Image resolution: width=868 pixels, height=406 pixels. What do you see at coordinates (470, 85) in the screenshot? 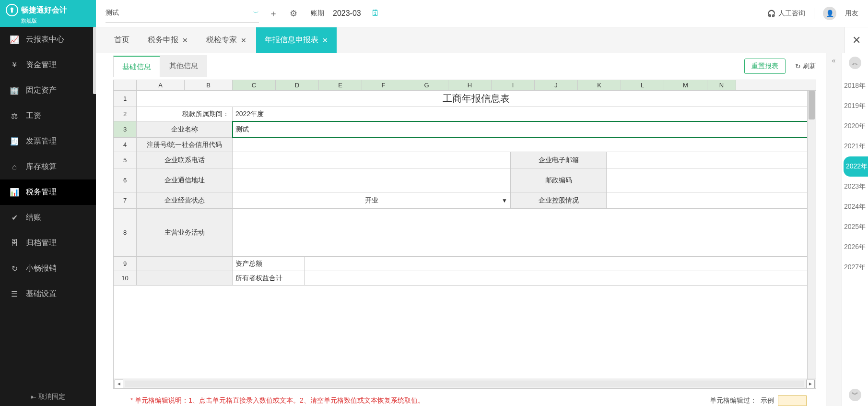
I see `col-H: H` at bounding box center [470, 85].